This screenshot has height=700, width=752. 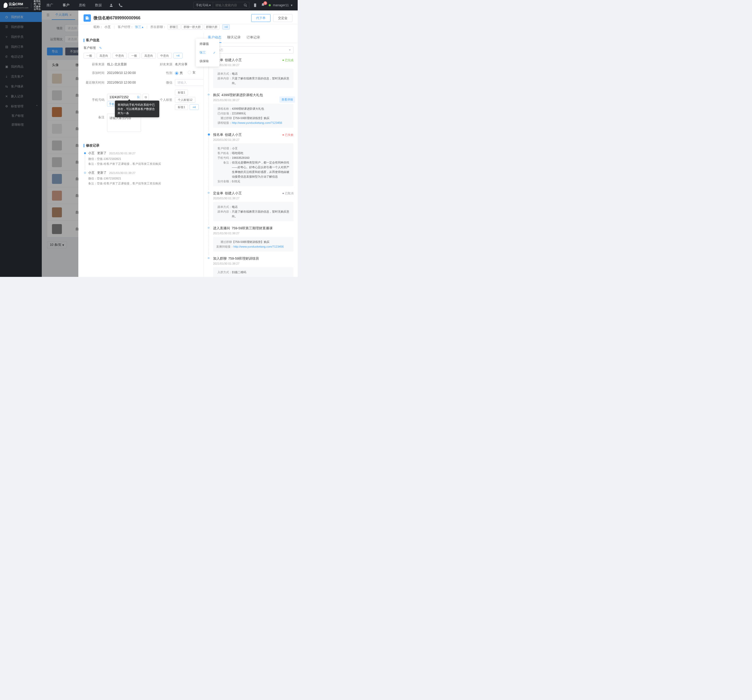 I want to click on logo: 云朵CRM www.yunduocrm.com 教育机构一站 式服务云平台, so click(x=21, y=5).